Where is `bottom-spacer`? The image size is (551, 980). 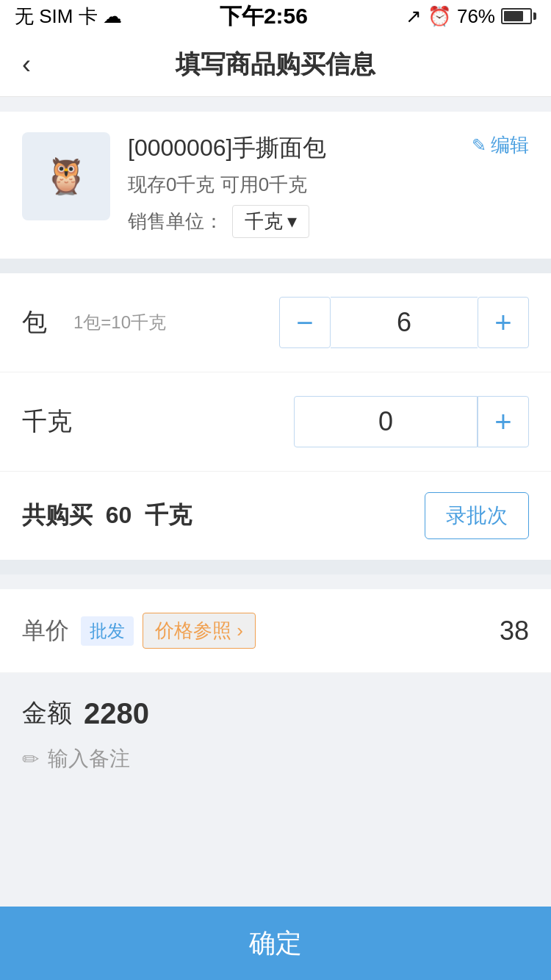
bottom-spacer is located at coordinates (276, 832).